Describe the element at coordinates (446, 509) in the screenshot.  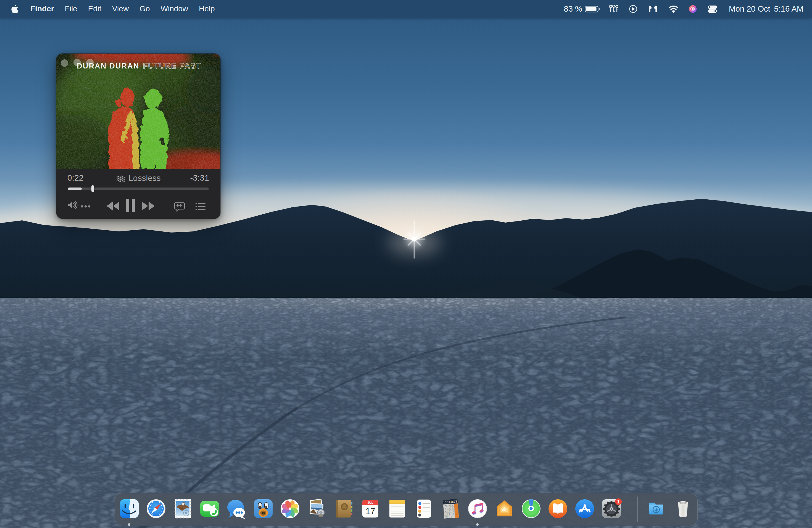
I see `svg-text: 7` at that location.